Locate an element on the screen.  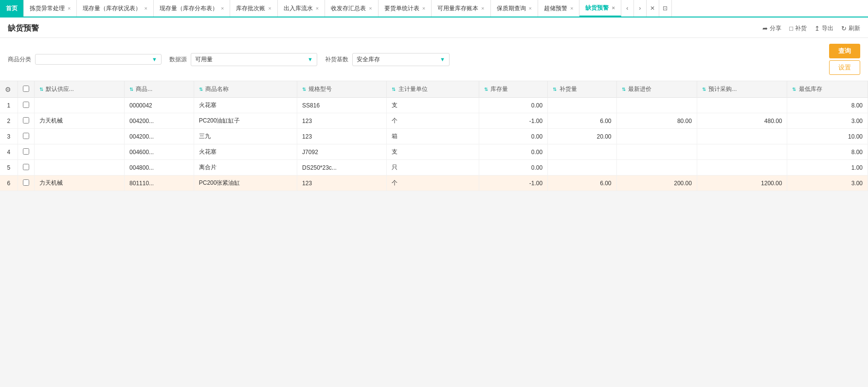
th-spec-label: 规格型号 is located at coordinates (320, 89).